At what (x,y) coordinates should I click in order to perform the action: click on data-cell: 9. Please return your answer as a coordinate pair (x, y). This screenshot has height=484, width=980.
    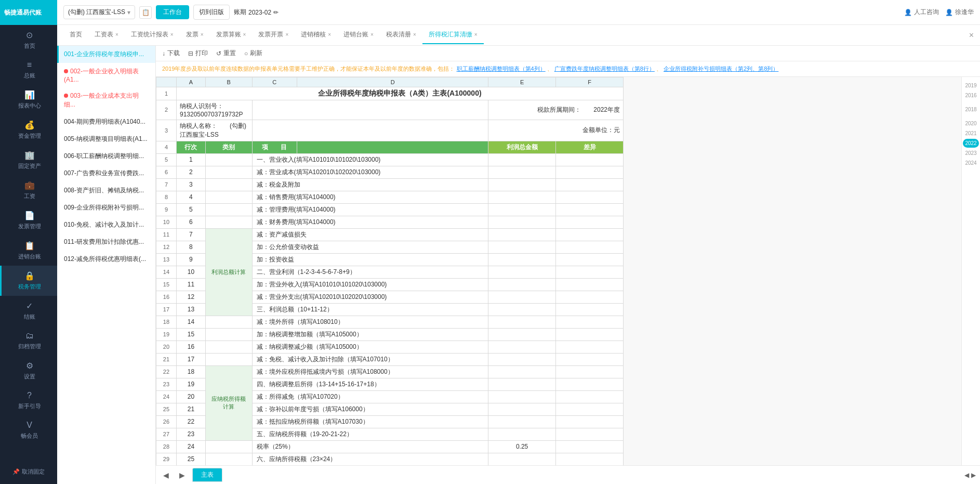
    Looking at the image, I should click on (191, 259).